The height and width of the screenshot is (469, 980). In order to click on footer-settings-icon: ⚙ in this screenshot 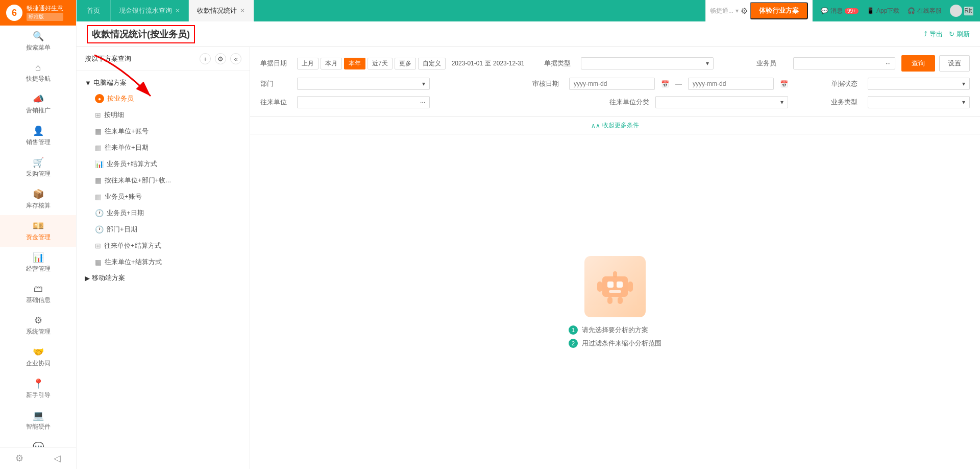, I will do `click(19, 458)`.